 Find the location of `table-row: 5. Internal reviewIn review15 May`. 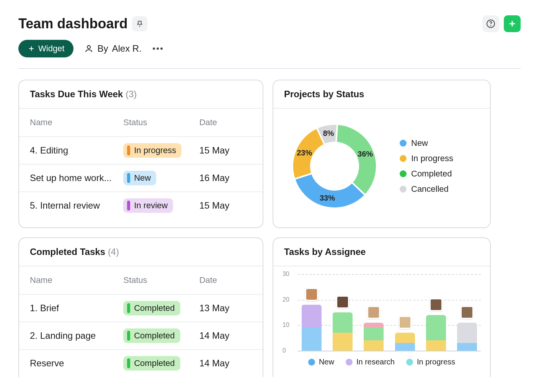

table-row: 5. Internal reviewIn review15 May is located at coordinates (141, 205).